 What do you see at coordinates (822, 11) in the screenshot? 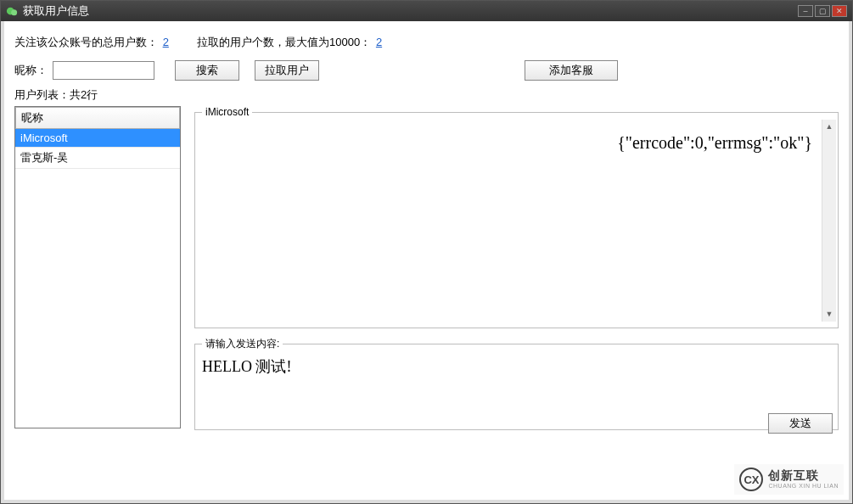
I see `maximize-button: ▢` at bounding box center [822, 11].